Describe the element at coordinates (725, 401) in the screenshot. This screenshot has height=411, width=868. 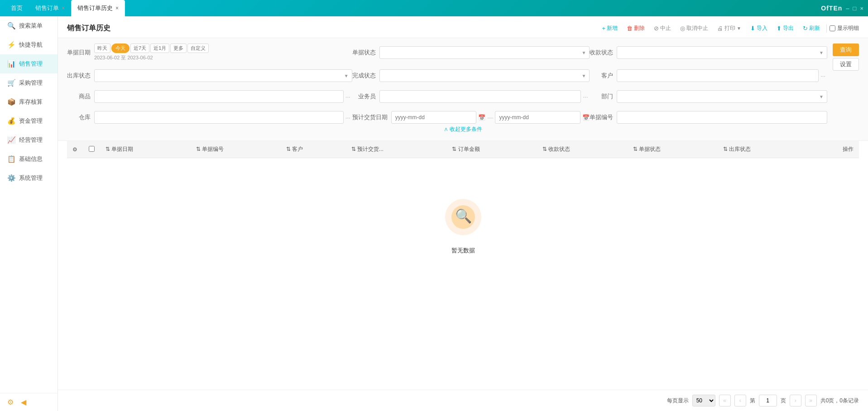
I see `first-page-btn: «` at that location.